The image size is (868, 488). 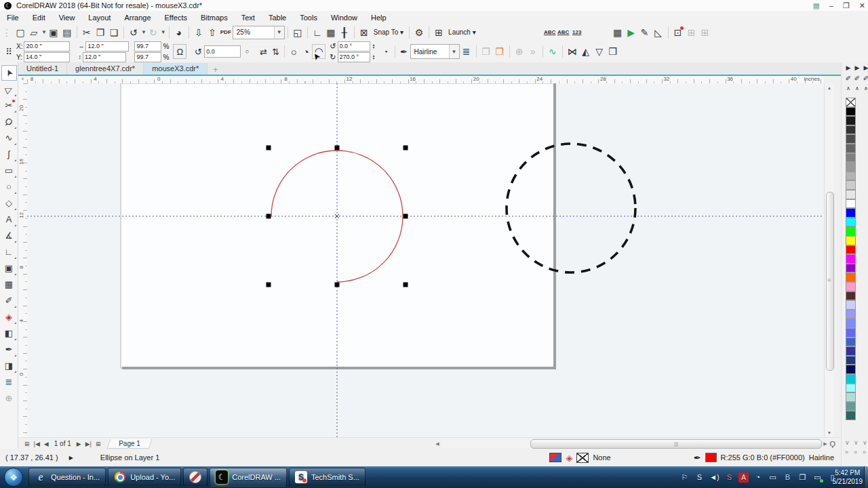 What do you see at coordinates (129, 444) in the screenshot?
I see `page-tab: Page 1` at bounding box center [129, 444].